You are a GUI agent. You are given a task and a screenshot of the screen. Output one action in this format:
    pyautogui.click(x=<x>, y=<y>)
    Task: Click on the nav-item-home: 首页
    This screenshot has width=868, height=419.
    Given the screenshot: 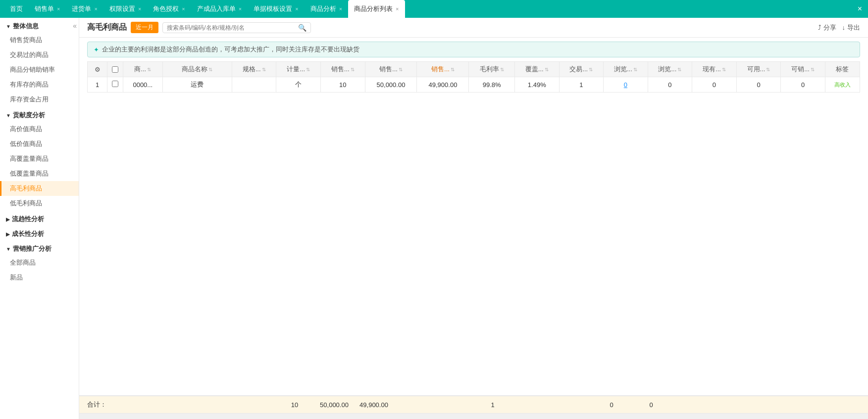 What is the action you would take?
    pyautogui.click(x=16, y=9)
    